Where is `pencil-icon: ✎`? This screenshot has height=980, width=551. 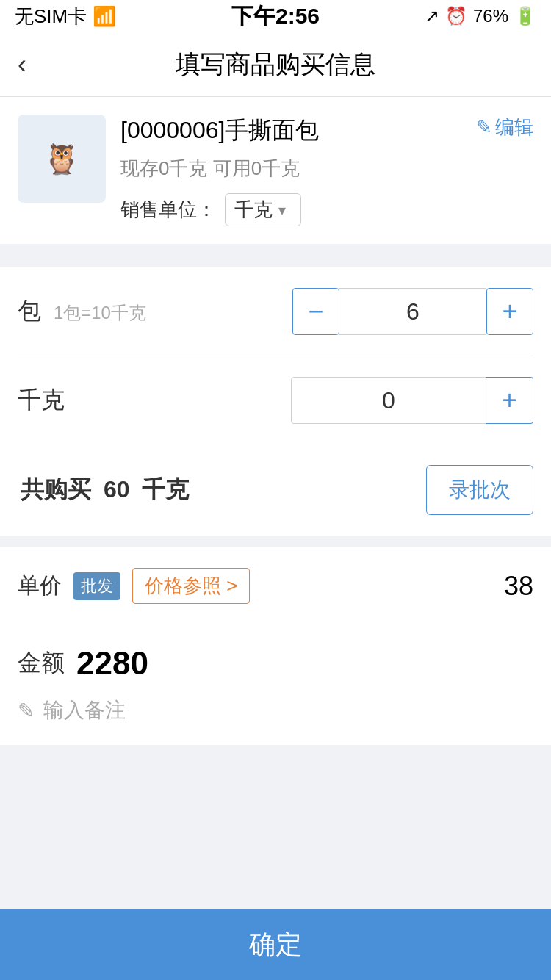 pencil-icon: ✎ is located at coordinates (26, 711).